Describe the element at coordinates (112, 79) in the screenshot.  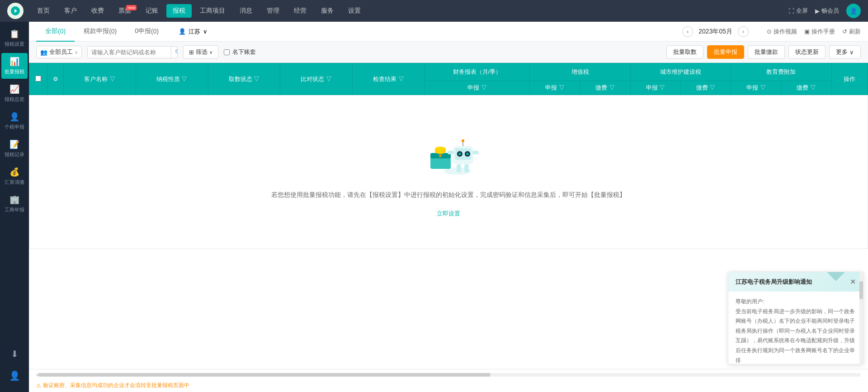
I see `sort-icon-customer: ▽` at that location.